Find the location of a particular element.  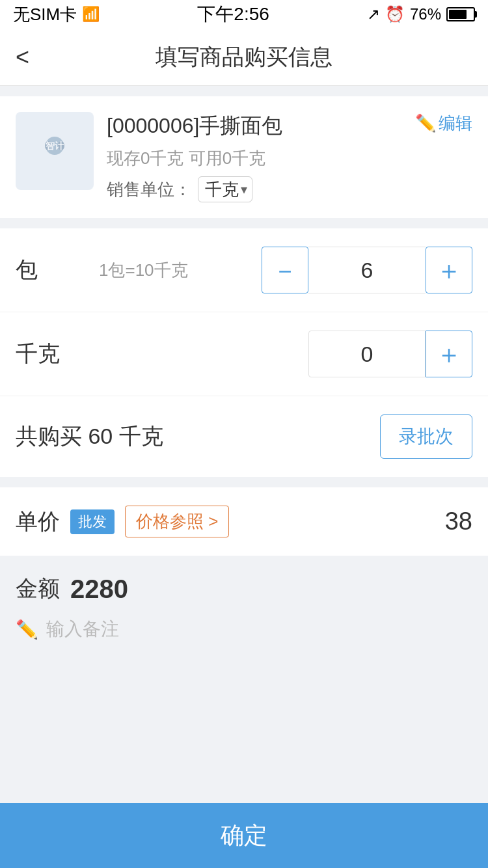

product-card: 智计 [0000006]手撕面包 ✏️ 编辑 现存0千克 可用0千克 销售单位：… is located at coordinates (244, 157).